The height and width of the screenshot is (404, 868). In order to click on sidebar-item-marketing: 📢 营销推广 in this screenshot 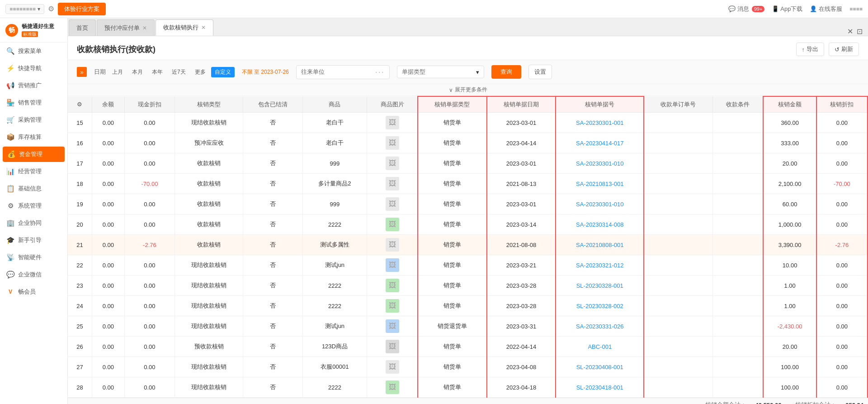, I will do `click(33, 86)`.